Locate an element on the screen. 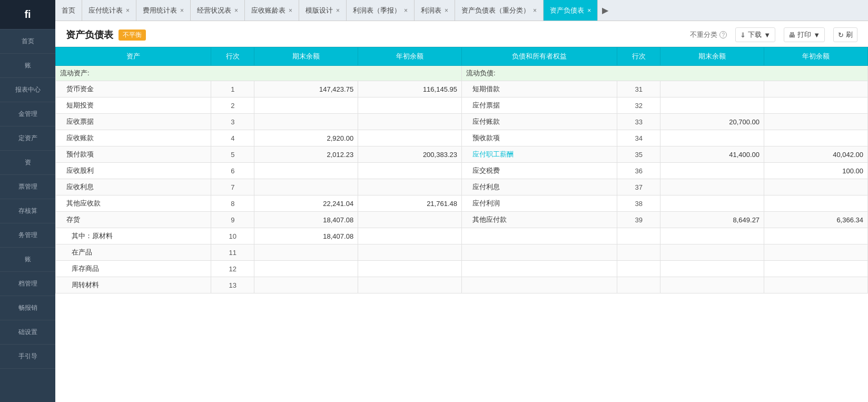 This screenshot has height=402, width=868. sidebar-item-home: 首页 is located at coordinates (27, 42).